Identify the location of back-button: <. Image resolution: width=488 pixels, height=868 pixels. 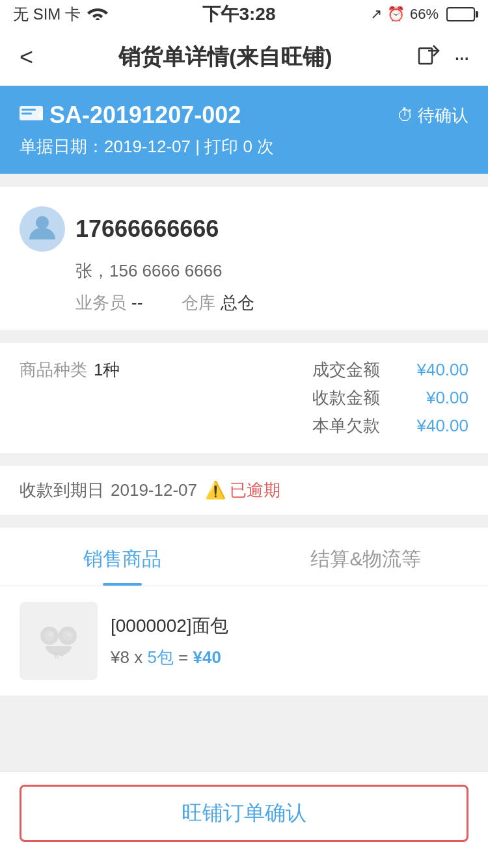
(26, 57).